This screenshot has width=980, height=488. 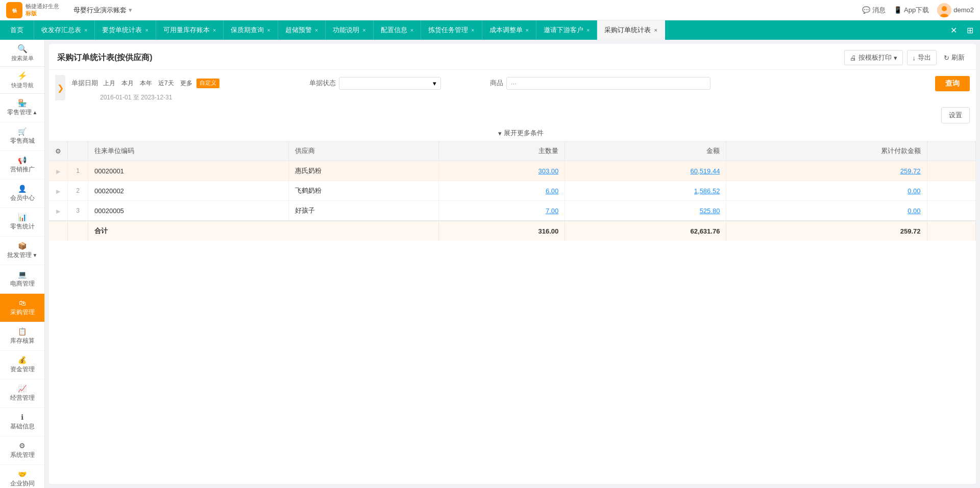 I want to click on sidebar-item-system-mgmt: ⚙ 系统管理, so click(x=22, y=451).